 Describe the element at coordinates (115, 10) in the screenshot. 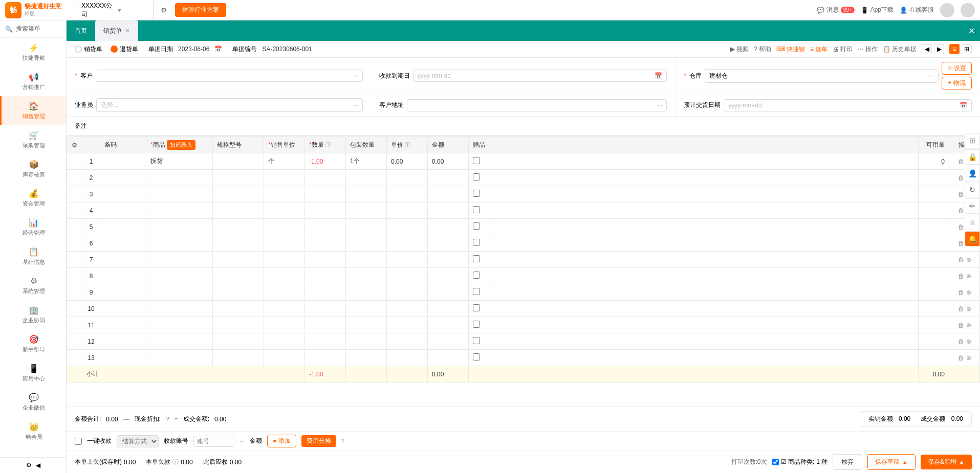

I see `company-selector: XXXXXX公司 ▼` at that location.